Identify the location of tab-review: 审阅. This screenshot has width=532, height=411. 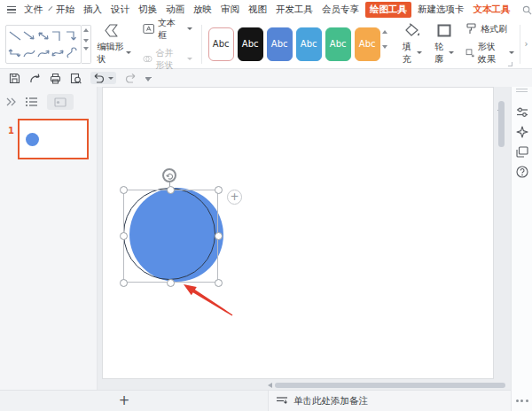
(231, 10).